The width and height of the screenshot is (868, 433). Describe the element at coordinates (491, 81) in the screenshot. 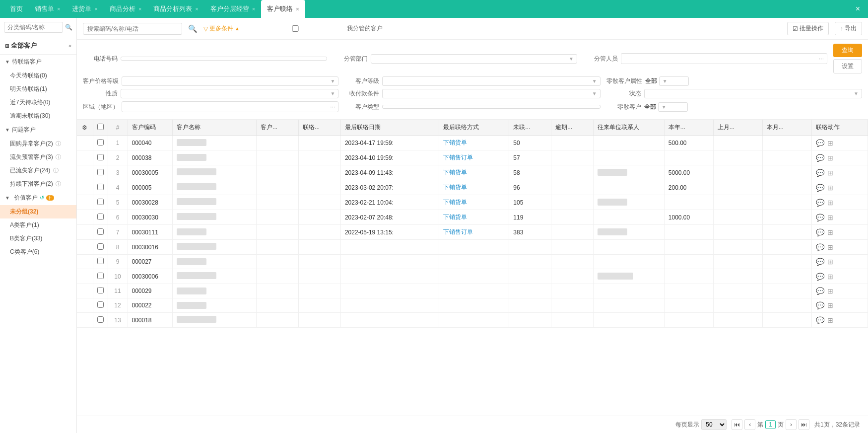

I see `customer-level-input: ▼` at that location.